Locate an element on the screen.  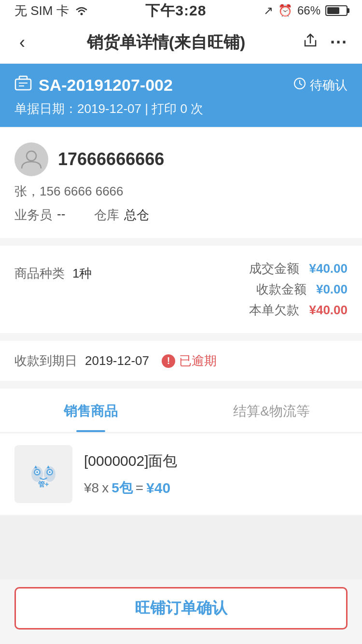
salesman-value: -- is located at coordinates (61, 215).